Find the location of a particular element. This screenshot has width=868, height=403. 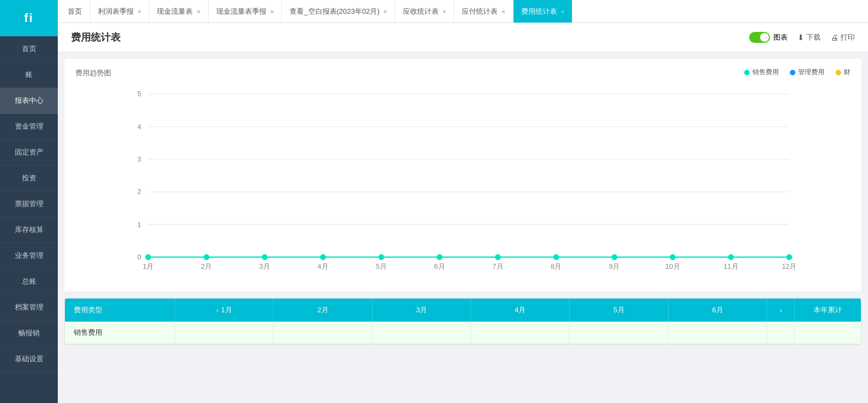

chart-legend: 销售费用 管理费用 财 is located at coordinates (797, 73).